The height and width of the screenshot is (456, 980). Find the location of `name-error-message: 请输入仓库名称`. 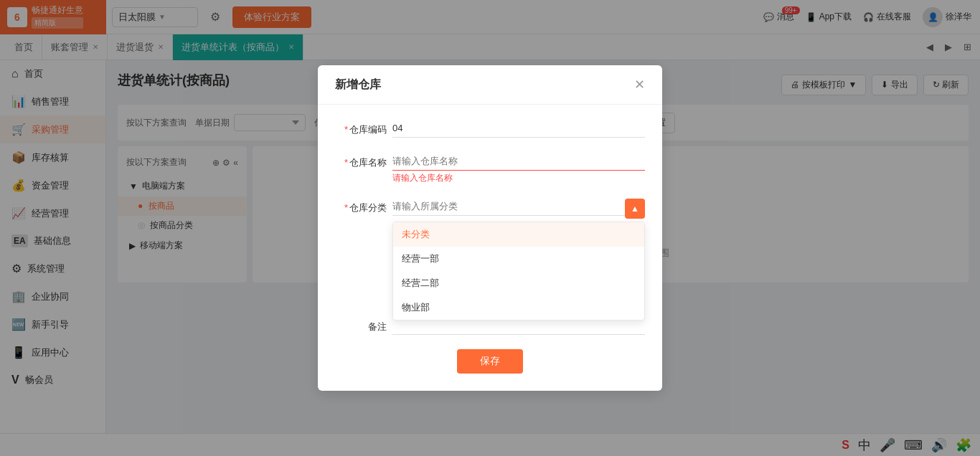

name-error-message: 请输入仓库名称 is located at coordinates (423, 178).